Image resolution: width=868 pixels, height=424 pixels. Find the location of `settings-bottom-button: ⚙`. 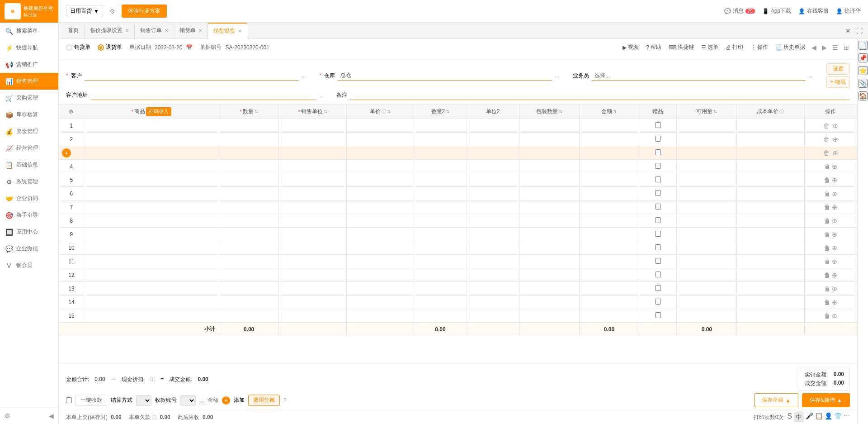

settings-bottom-button: ⚙ is located at coordinates (7, 416).